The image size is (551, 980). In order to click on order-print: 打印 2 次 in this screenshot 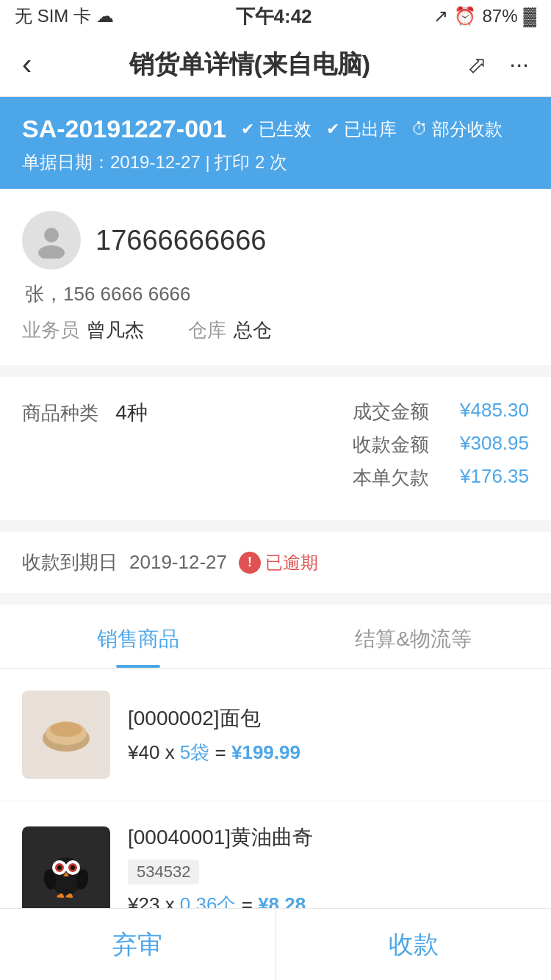, I will do `click(251, 162)`.